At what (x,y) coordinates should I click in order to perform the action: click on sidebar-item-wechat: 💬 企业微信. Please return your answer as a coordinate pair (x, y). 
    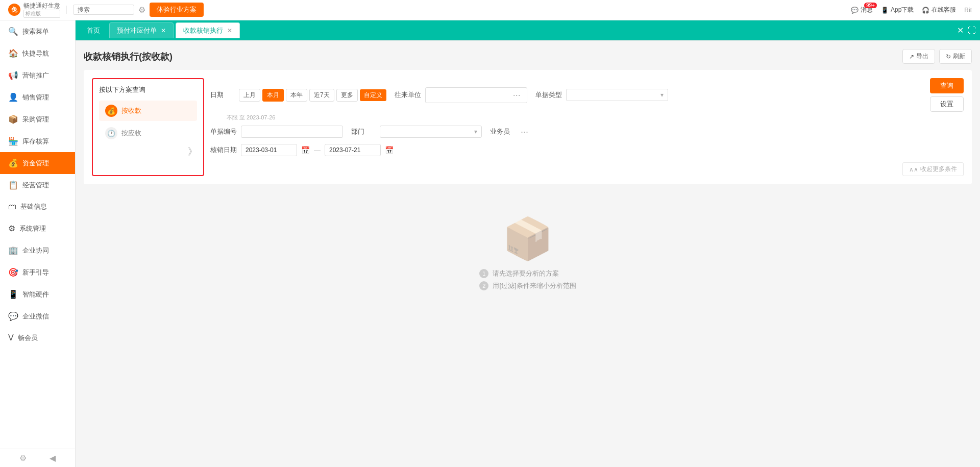
    Looking at the image, I should click on (38, 316).